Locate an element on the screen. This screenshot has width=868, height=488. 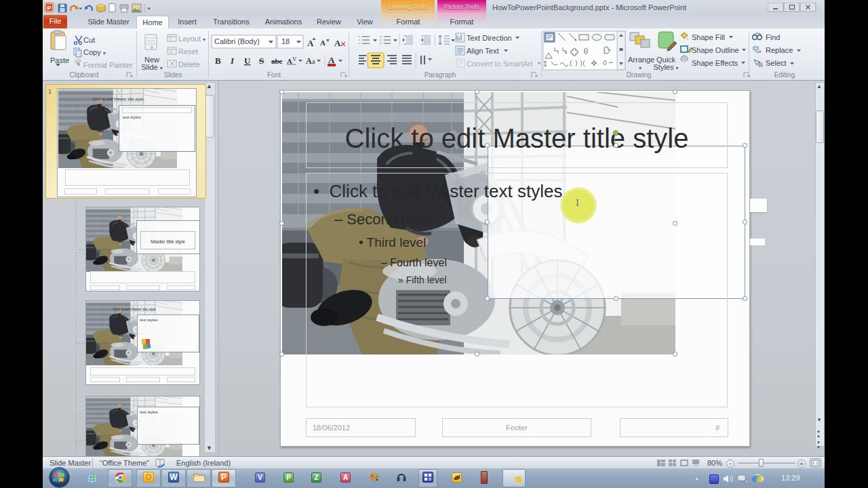
svg-text: Replace is located at coordinates (779, 50).